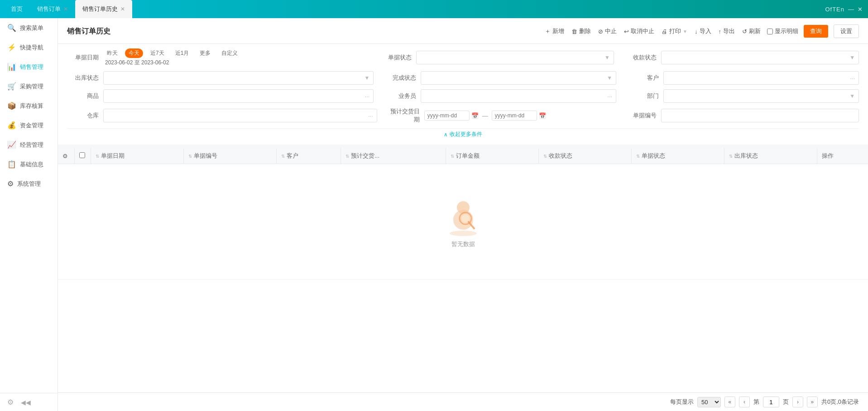 The width and height of the screenshot is (868, 411). I want to click on sales-icon: 📊, so click(12, 67).